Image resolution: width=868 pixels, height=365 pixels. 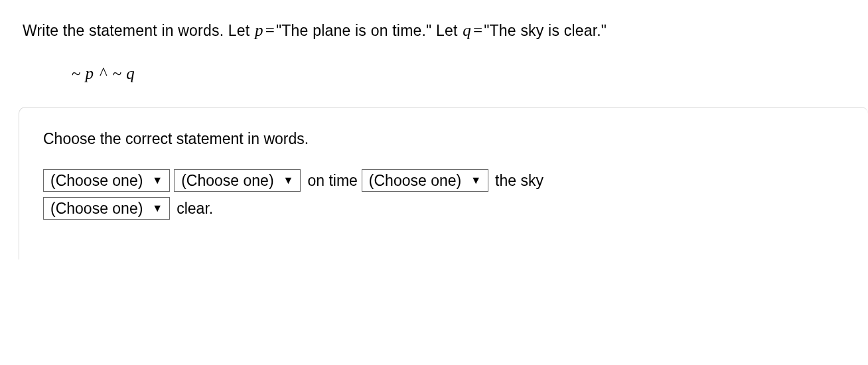 What do you see at coordinates (415, 181) in the screenshot?
I see `dropdown-3-label: (Choose one)` at bounding box center [415, 181].